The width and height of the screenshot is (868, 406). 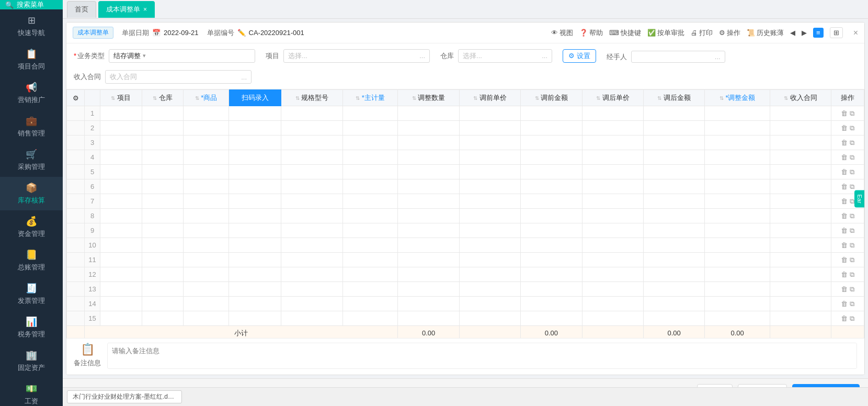 I want to click on tab-close-button: ×, so click(x=145, y=9).